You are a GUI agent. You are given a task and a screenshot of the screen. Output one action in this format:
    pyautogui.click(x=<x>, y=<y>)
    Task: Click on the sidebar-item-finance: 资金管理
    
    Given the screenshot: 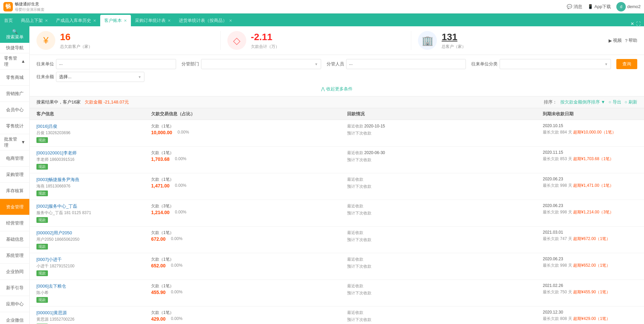 What is the action you would take?
    pyautogui.click(x=15, y=207)
    